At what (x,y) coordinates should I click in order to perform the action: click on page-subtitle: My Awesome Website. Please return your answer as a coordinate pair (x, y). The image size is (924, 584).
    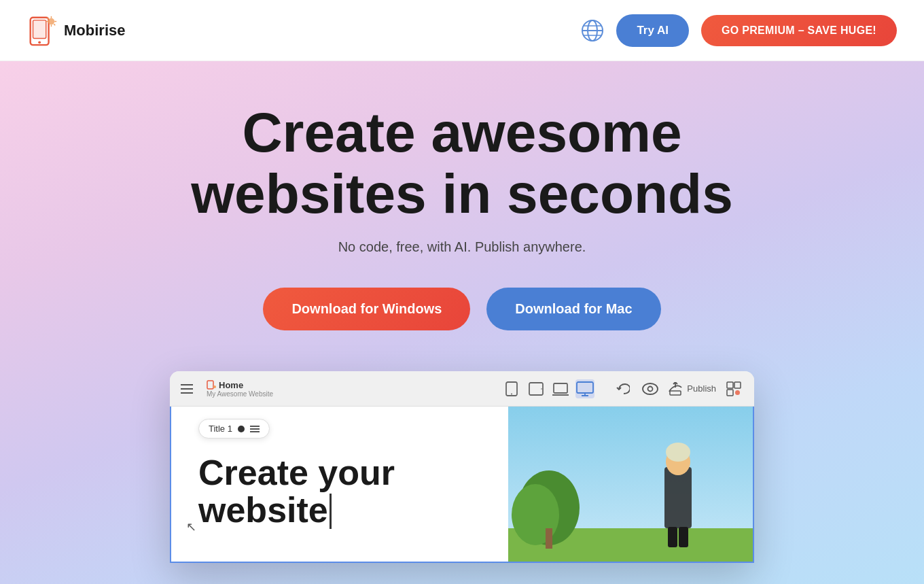
    Looking at the image, I should click on (240, 394).